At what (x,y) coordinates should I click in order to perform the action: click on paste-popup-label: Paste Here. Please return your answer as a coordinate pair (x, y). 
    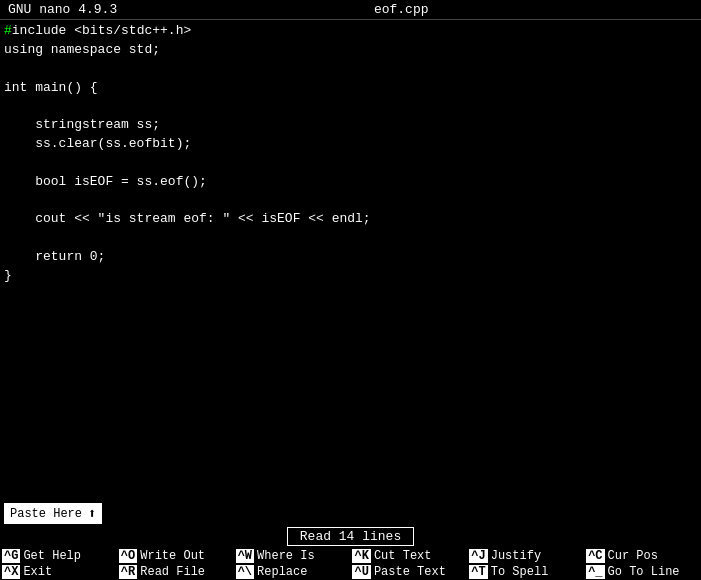
    Looking at the image, I should click on (46, 514).